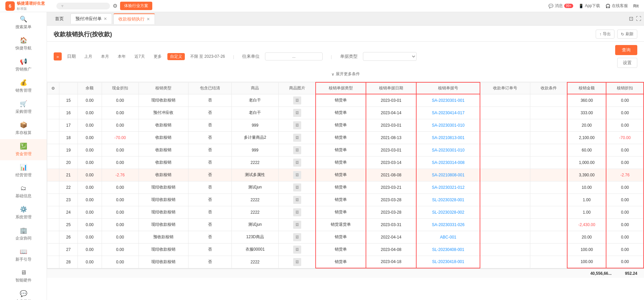 The image size is (644, 300). Describe the element at coordinates (140, 56) in the screenshot. I see `last-7days-btn: 近7天` at that location.